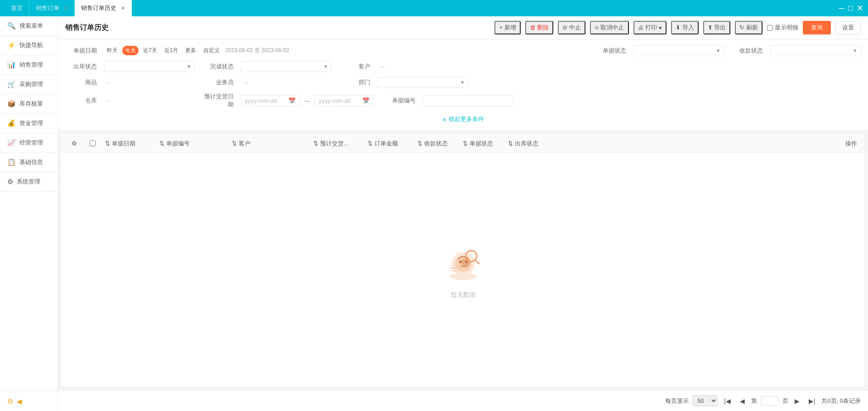 The image size is (868, 411). I want to click on date-btn-more: 更多, so click(191, 51).